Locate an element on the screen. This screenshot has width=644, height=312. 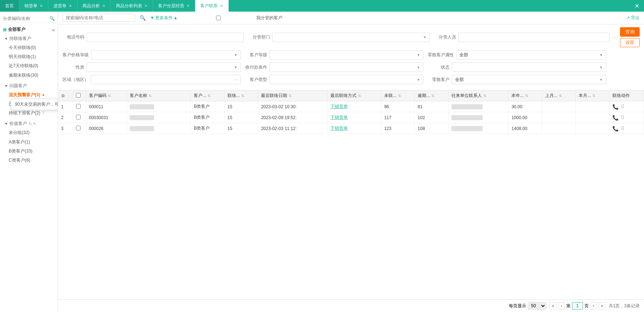
page-label: 第 is located at coordinates (568, 306).